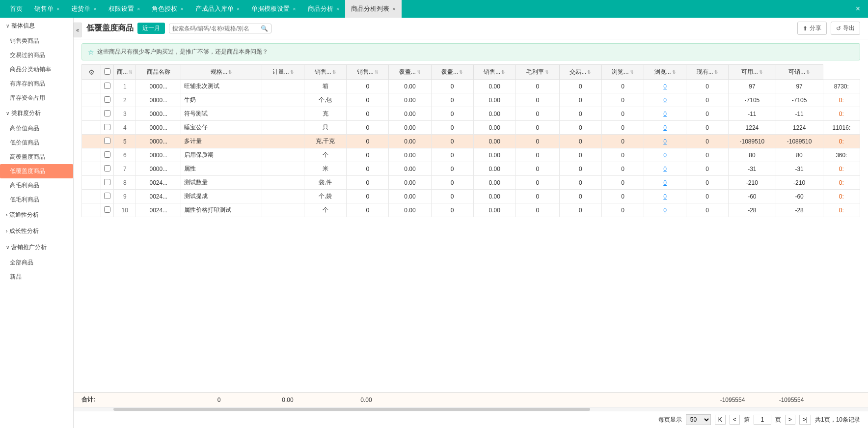 This screenshot has width=868, height=428. What do you see at coordinates (16, 9) in the screenshot?
I see `nav-home: 首页` at bounding box center [16, 9].